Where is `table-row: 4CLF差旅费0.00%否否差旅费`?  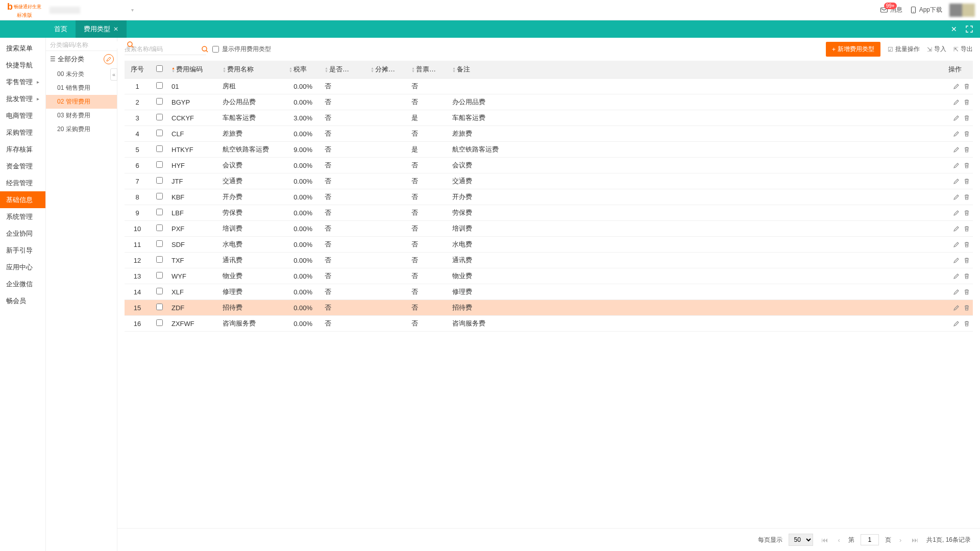
table-row: 4CLF差旅费0.00%否否差旅费 is located at coordinates (549, 134).